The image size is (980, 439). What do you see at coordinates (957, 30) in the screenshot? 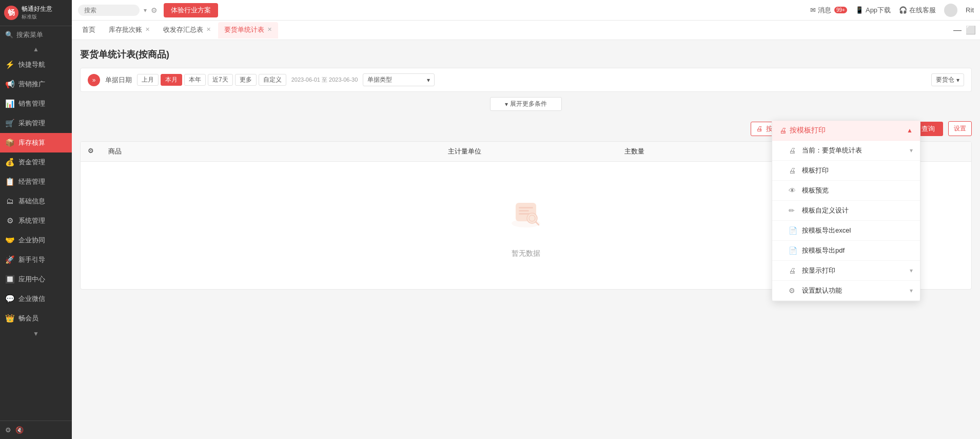
I see `window-minimize-icon: —` at bounding box center [957, 30].